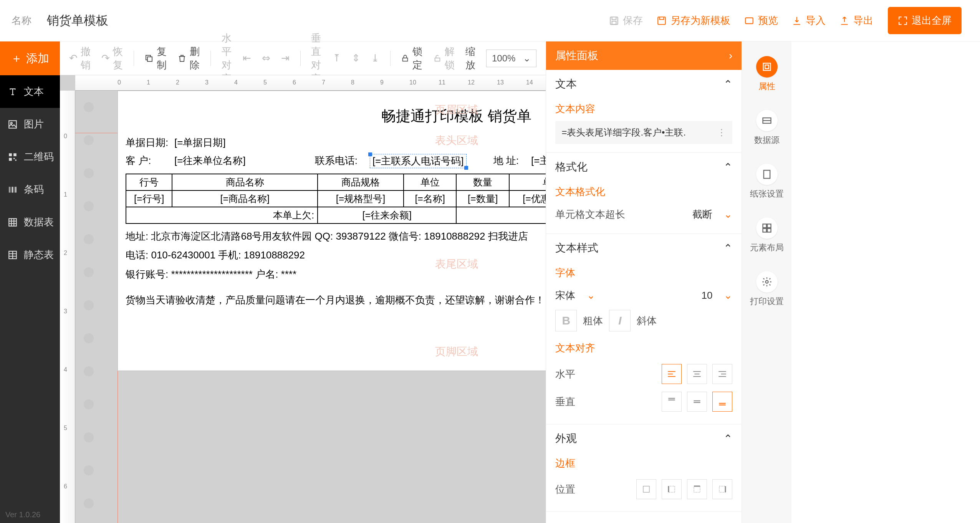  Describe the element at coordinates (30, 222) in the screenshot. I see `left-item-datatable: 数据表` at that location.